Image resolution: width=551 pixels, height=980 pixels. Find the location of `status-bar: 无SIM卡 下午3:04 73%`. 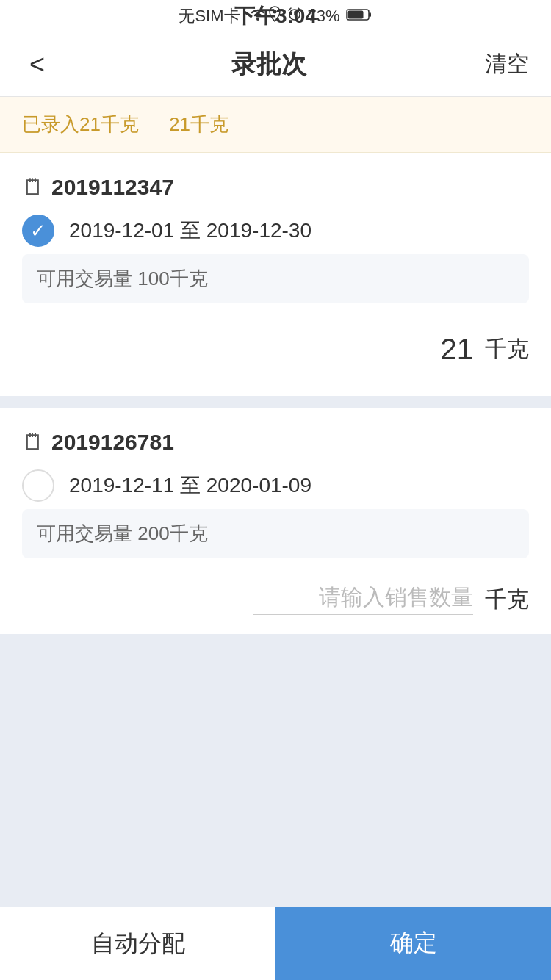

status-bar: 无SIM卡 下午3:04 73% is located at coordinates (276, 16).